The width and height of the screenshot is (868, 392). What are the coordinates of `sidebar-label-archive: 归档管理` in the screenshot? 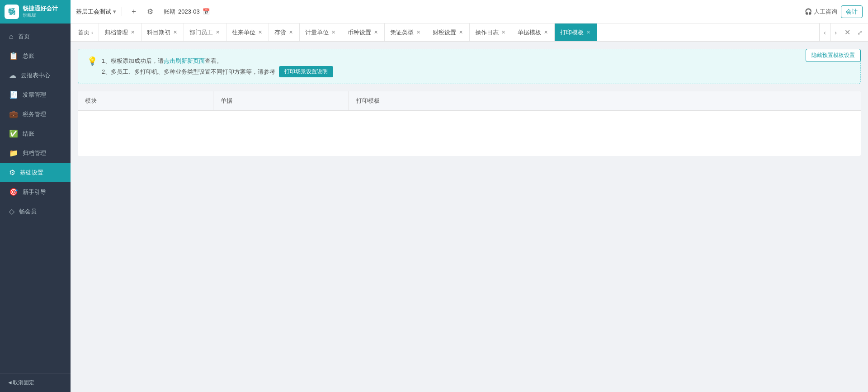 It's located at (34, 153).